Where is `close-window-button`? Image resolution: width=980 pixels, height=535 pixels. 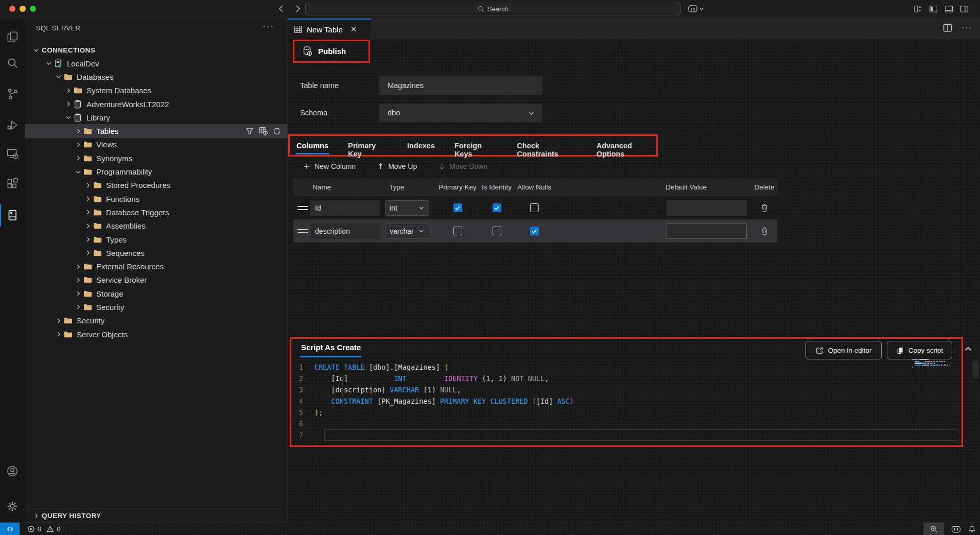
close-window-button is located at coordinates (12, 9).